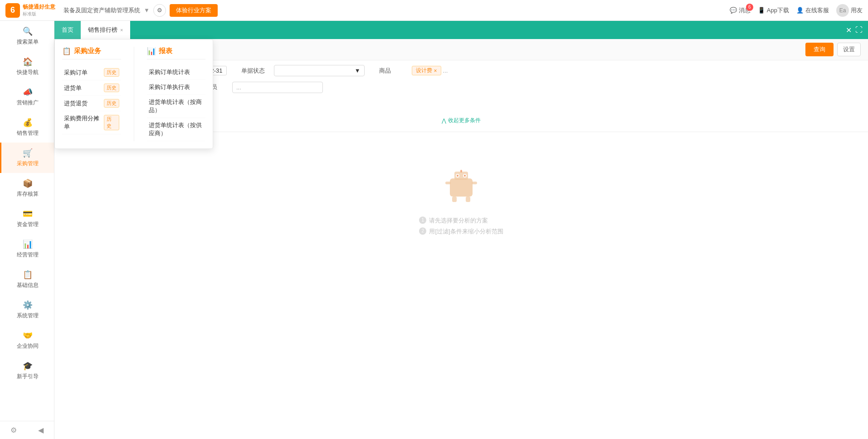  Describe the element at coordinates (176, 106) in the screenshot. I see `incoming-stat-goods-label: 进货单统计表（按商品）` at that location.